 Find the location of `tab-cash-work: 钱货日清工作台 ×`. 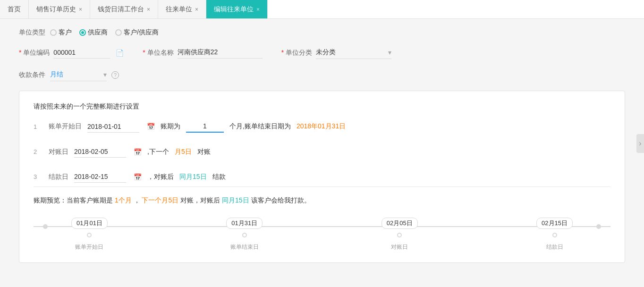

tab-cash-work: 钱货日清工作台 × is located at coordinates (124, 9).